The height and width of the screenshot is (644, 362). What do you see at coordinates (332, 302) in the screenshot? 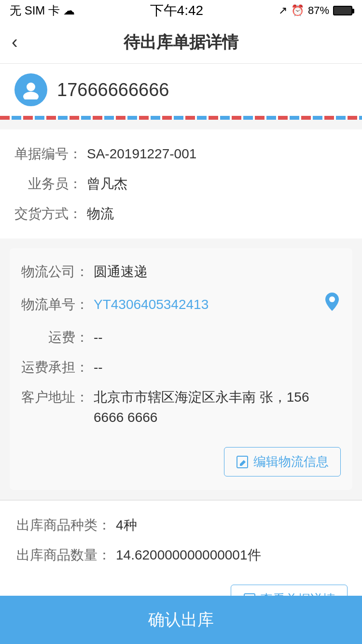
I see `location-pin-svg` at bounding box center [332, 302].